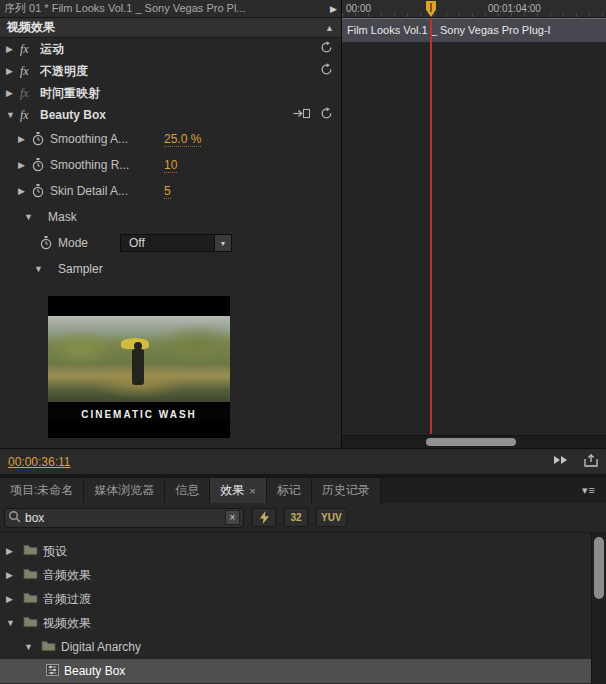  Describe the element at coordinates (182, 140) in the screenshot. I see `param-value: 25.0 %` at that location.